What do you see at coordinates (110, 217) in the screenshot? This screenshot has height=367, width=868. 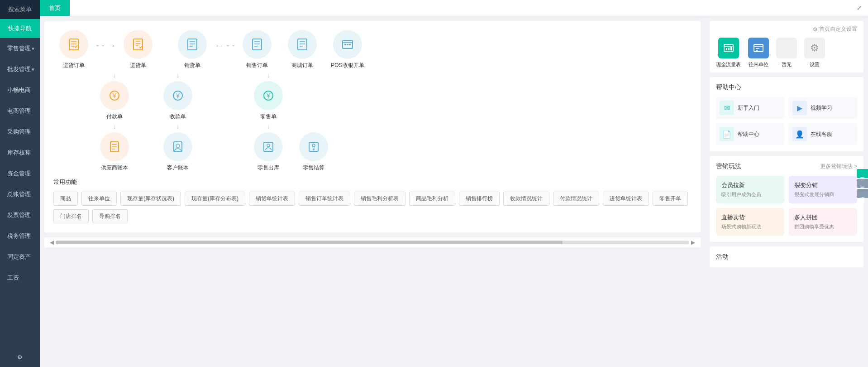 I see `func-btn-guide-rank: 导购排名` at bounding box center [110, 217].